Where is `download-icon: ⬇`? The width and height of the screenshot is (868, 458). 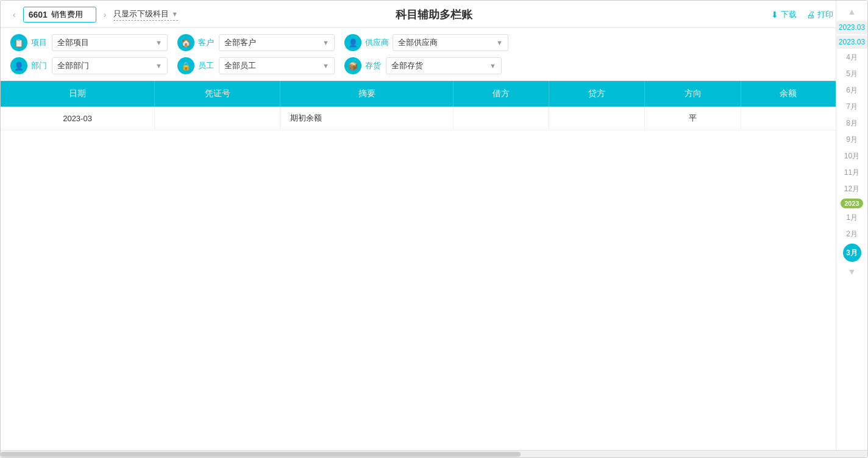 download-icon: ⬇ is located at coordinates (775, 15).